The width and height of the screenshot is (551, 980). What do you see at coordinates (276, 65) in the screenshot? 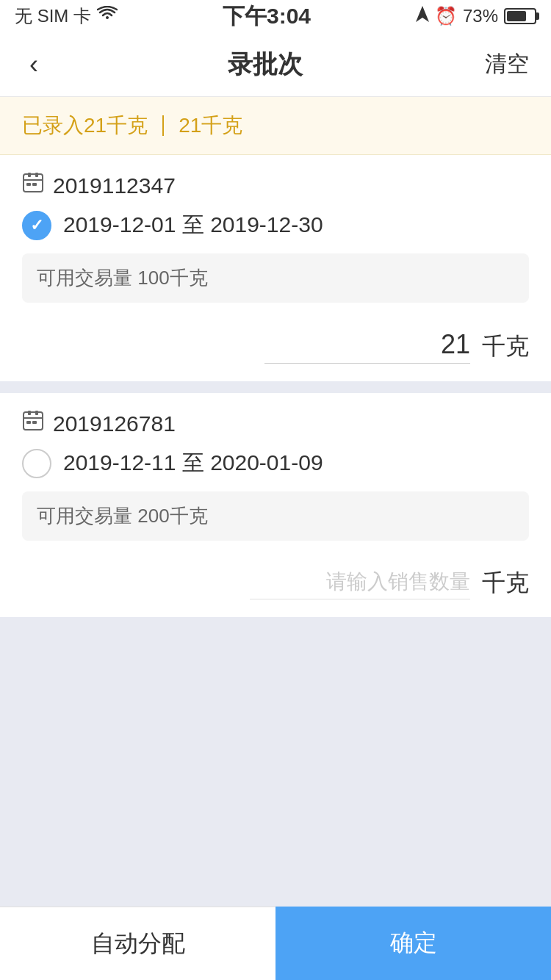
I see `nav-bar: ‹ 录批次 清空` at bounding box center [276, 65].